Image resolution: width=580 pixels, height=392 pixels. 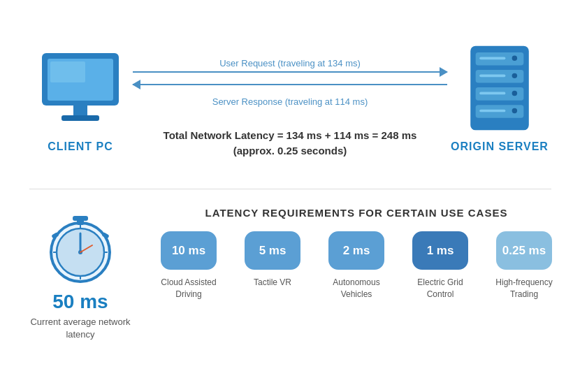 What do you see at coordinates (290, 72) in the screenshot?
I see `request-arrow` at bounding box center [290, 72].